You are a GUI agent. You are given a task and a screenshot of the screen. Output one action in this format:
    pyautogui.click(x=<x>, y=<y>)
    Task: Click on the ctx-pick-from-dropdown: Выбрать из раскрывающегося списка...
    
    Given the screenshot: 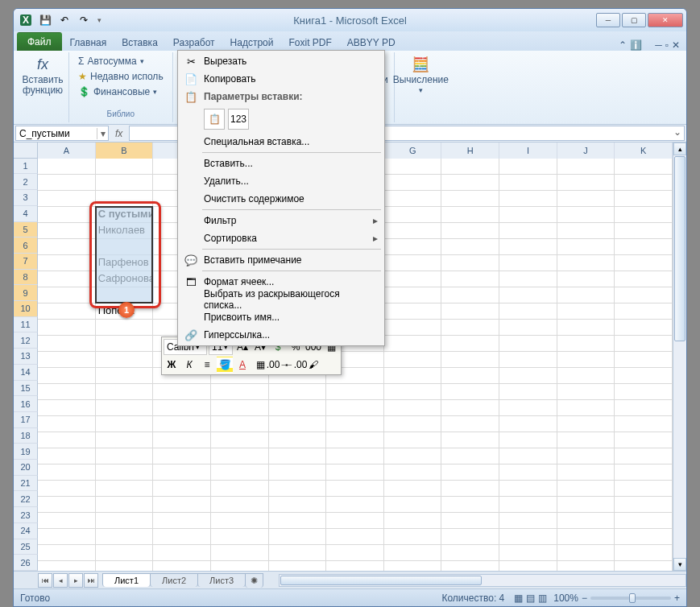 What is the action you would take?
    pyautogui.click(x=281, y=299)
    